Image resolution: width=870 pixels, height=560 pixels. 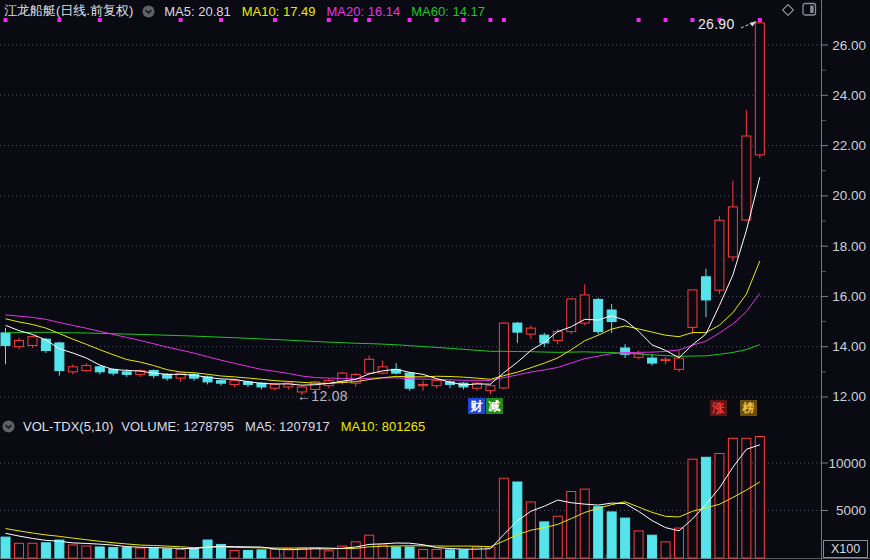 What do you see at coordinates (788, 12) in the screenshot?
I see `diamond-marker-icon` at bounding box center [788, 12].